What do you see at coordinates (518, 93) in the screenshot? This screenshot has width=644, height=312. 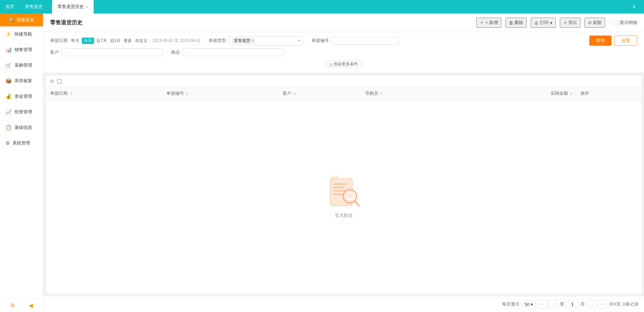 I see `col-amount: 实销金额 ⇅` at bounding box center [518, 93].